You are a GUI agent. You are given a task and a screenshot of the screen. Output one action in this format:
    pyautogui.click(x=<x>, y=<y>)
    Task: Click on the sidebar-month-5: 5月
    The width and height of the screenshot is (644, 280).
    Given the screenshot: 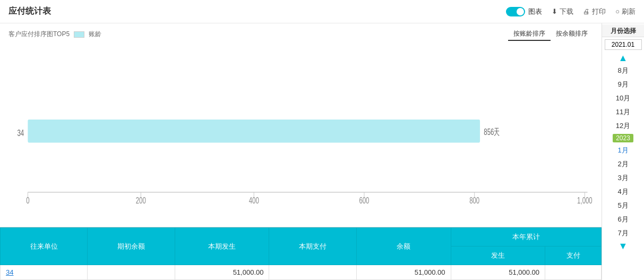 What is the action you would take?
    pyautogui.click(x=623, y=206)
    